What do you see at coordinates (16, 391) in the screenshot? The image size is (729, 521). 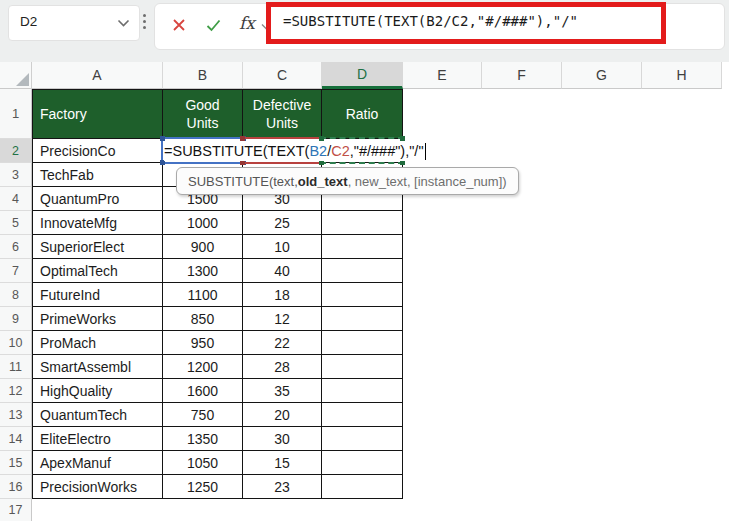 I see `row-header: 12` at bounding box center [16, 391].